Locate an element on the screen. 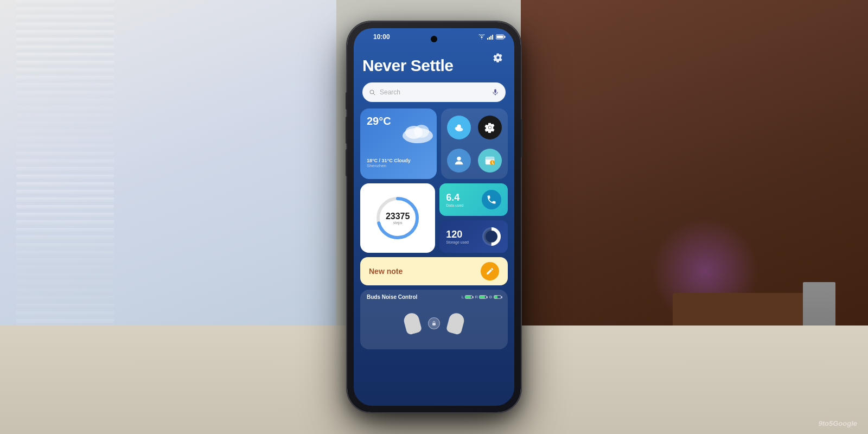  weather-cloud is located at coordinates (415, 130).